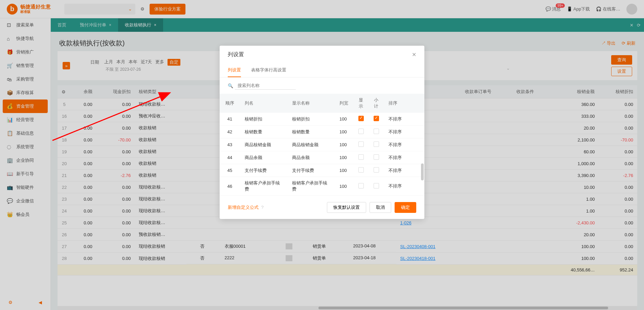  I want to click on search-icon: 🔍, so click(230, 86).